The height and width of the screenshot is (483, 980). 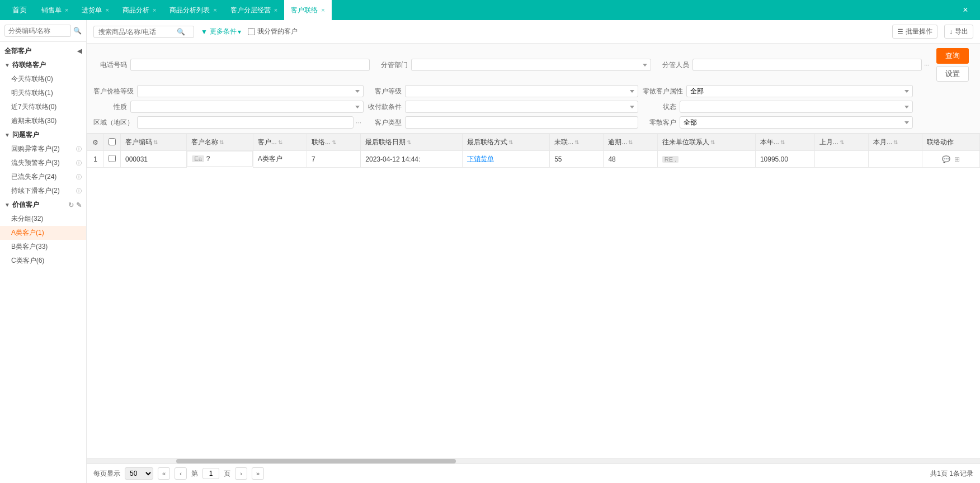 I want to click on tab-product-list: 商品分析列表 ×, so click(x=193, y=10).